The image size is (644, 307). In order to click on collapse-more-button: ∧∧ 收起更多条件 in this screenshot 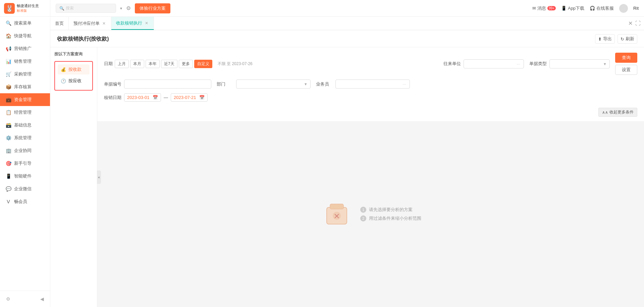, I will do `click(618, 112)`.